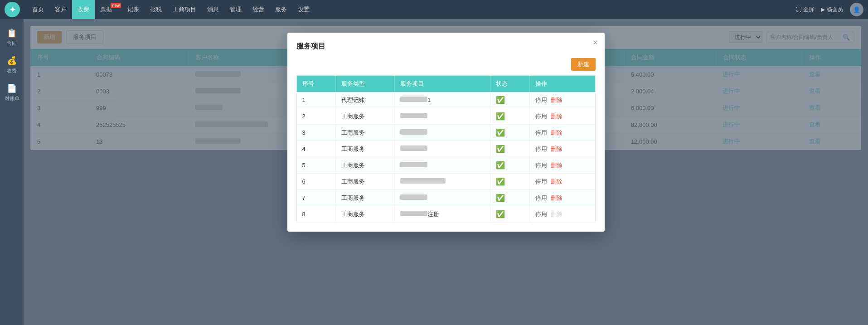 The width and height of the screenshot is (868, 325). I want to click on nav-manage: 管理, so click(236, 10).